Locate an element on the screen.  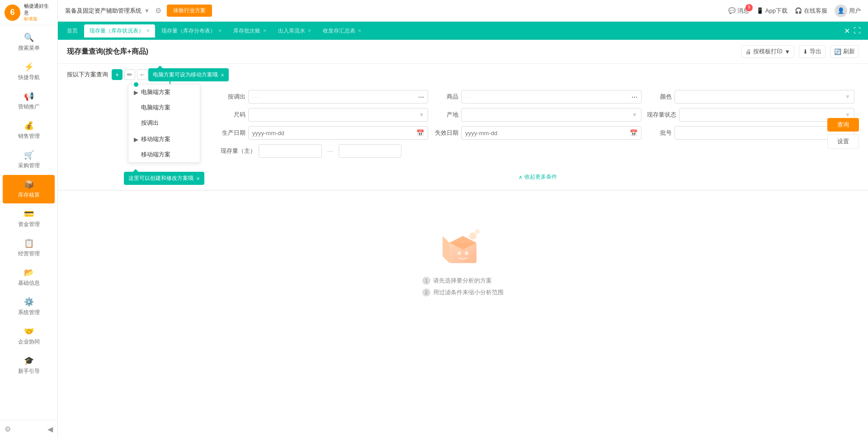
sidebar-item-marketing: 📢 营销推广 is located at coordinates (29, 101).